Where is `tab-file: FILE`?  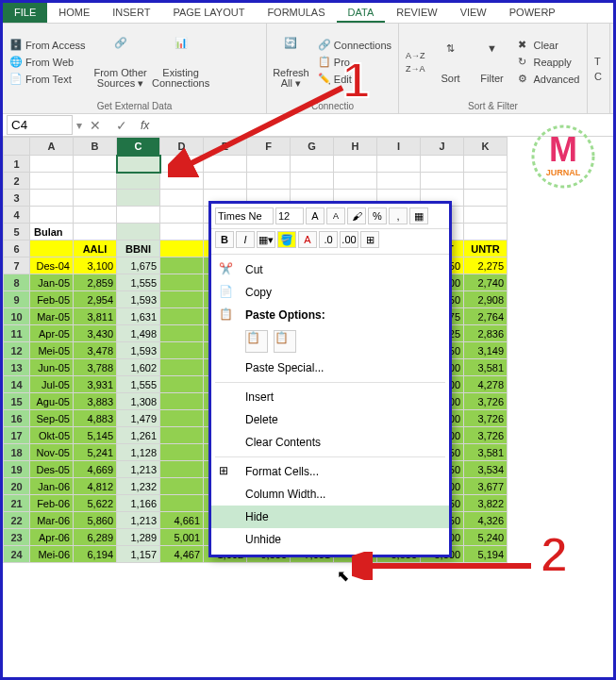
tab-file: FILE is located at coordinates (25, 13).